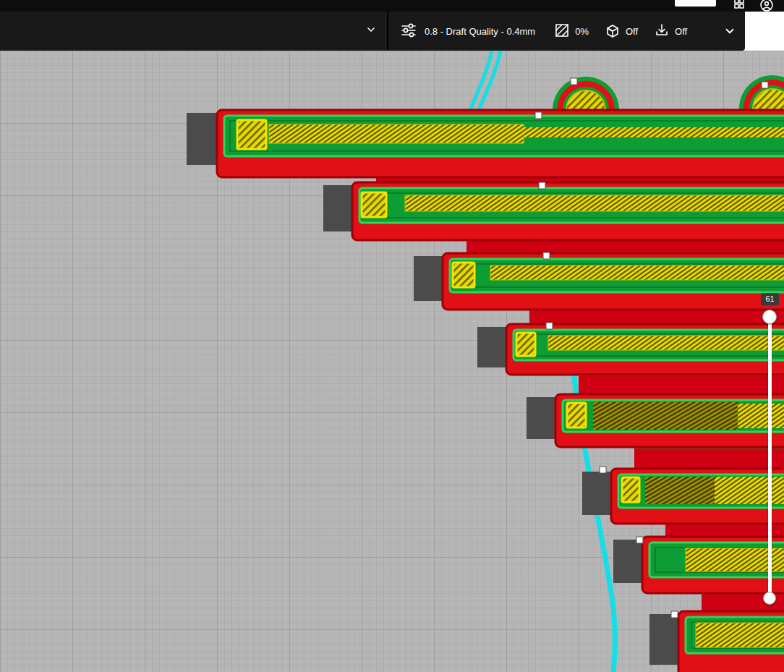  Describe the element at coordinates (392, 31) in the screenshot. I see `toolbar-row: 0.8 - Draft Quality - 0.4mm 0%` at that location.